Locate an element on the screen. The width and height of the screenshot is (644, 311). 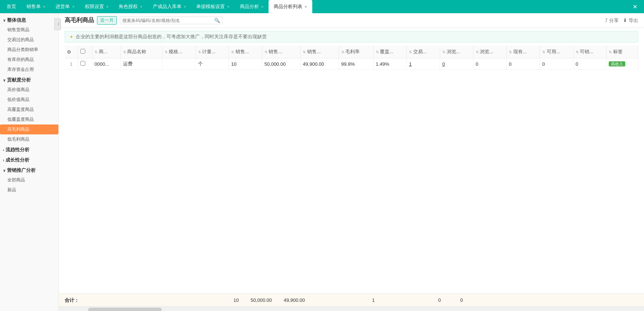
sidebar-item-销售货商品: 销售货商品 is located at coordinates (29, 30).